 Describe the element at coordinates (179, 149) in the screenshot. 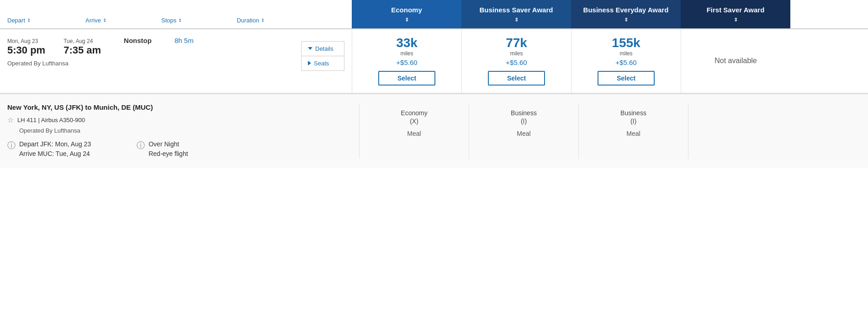

I see `details-info-row: ⓘ Depart JFK: Mon, Aug 23 Arrive MUC: Tu…` at that location.